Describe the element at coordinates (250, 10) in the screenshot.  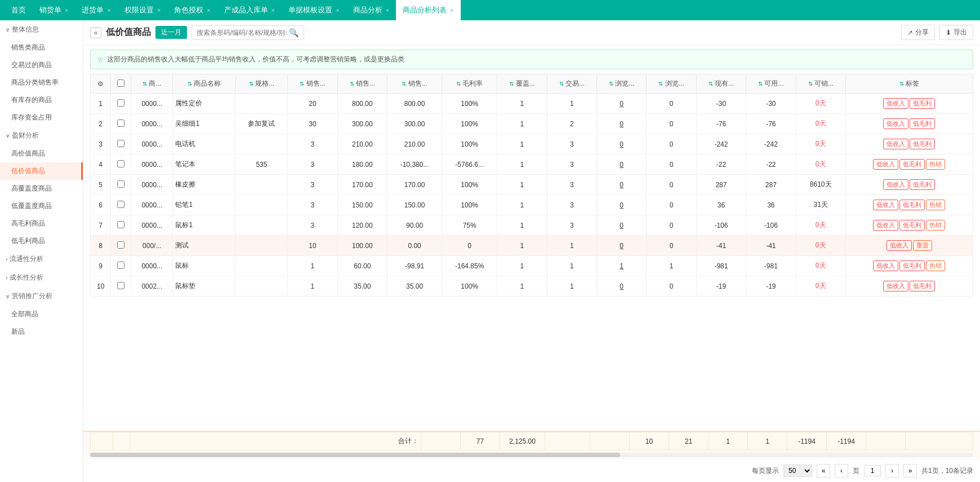
I see `nav-product-in: 产成品入库单 ×` at that location.